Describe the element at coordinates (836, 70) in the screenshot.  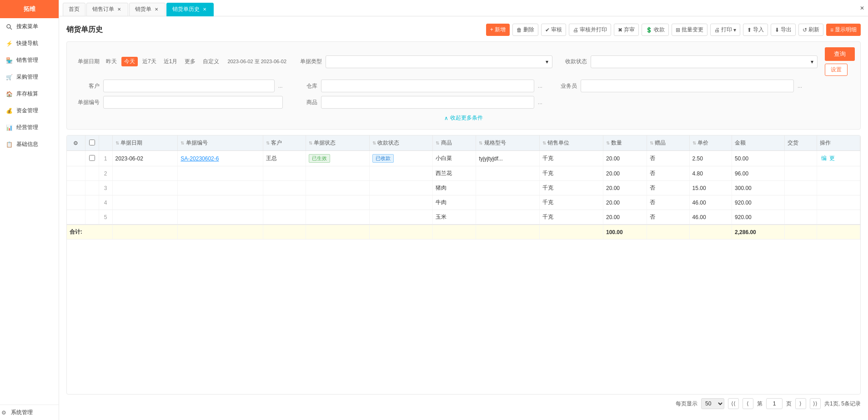
I see `setting-button: 设置` at that location.